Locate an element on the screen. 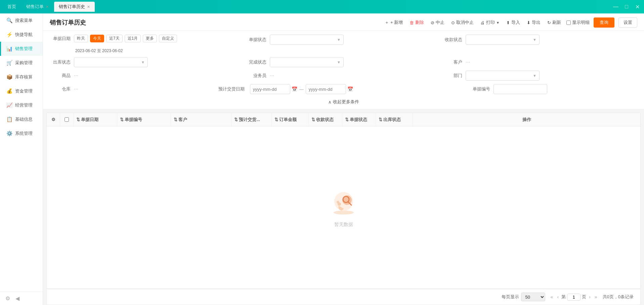  sidebar-item-system: ⚙️ 系统管理 is located at coordinates (22, 134).